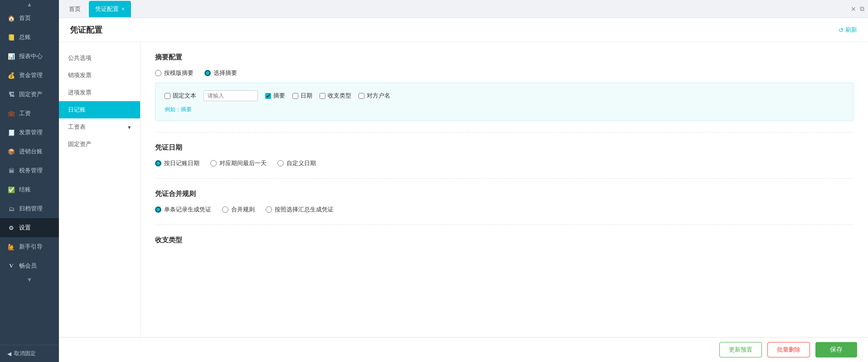  What do you see at coordinates (177, 163) in the screenshot?
I see `date-radio-journal: 按日记账日期` at bounding box center [177, 163].